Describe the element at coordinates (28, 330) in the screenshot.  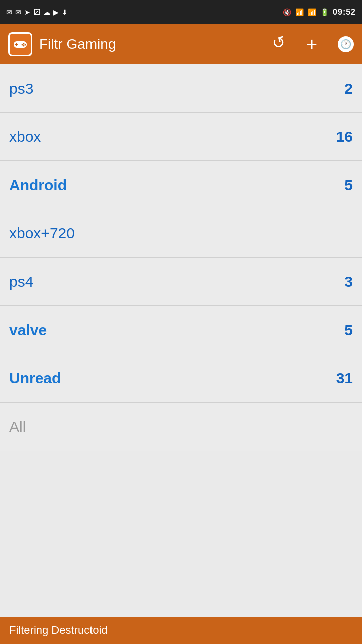
I see `list-item-label-valve: valve` at that location.